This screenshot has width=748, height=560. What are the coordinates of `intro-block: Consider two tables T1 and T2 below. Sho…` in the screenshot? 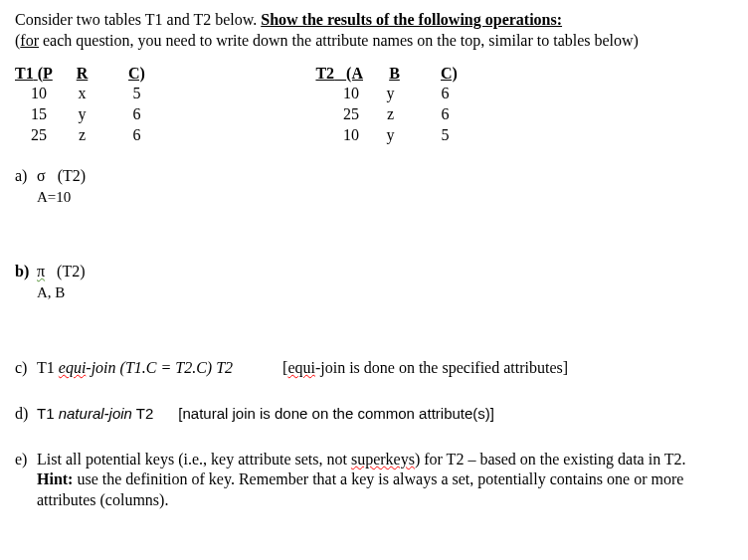 It's located at (374, 31).